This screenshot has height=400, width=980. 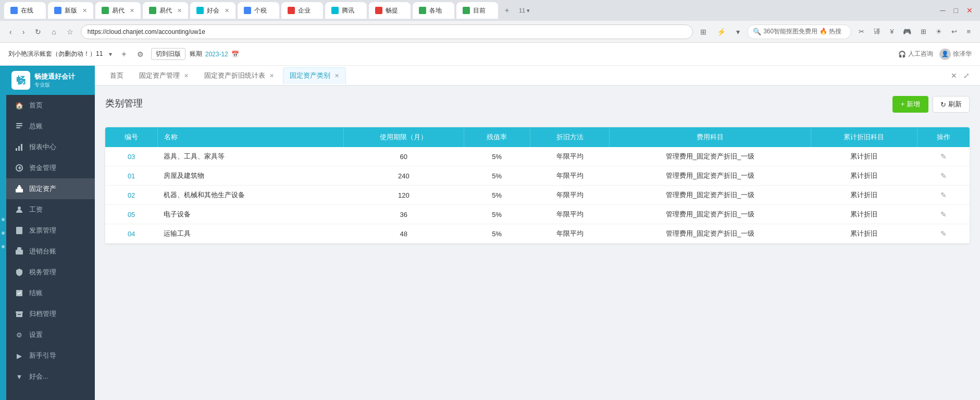 What do you see at coordinates (524, 10) in the screenshot?
I see `tab-list-button: 11 ▾` at bounding box center [524, 10].